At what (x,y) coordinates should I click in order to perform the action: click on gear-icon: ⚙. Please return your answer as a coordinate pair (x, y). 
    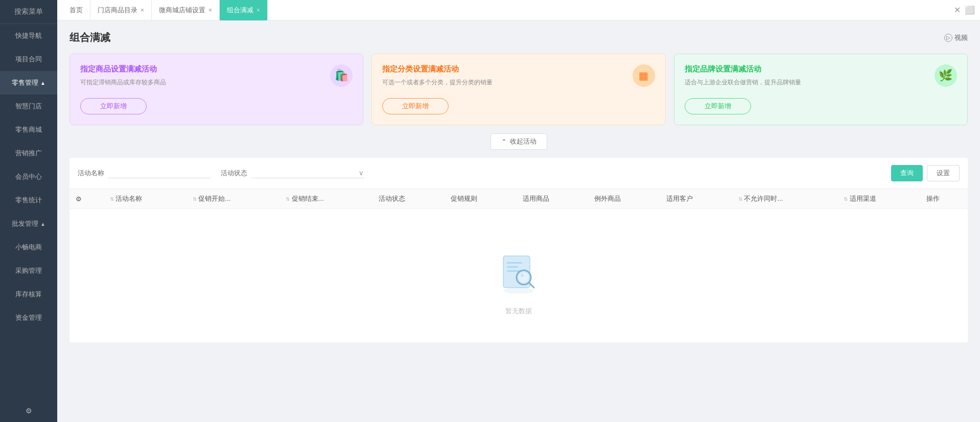
    Looking at the image, I should click on (79, 199).